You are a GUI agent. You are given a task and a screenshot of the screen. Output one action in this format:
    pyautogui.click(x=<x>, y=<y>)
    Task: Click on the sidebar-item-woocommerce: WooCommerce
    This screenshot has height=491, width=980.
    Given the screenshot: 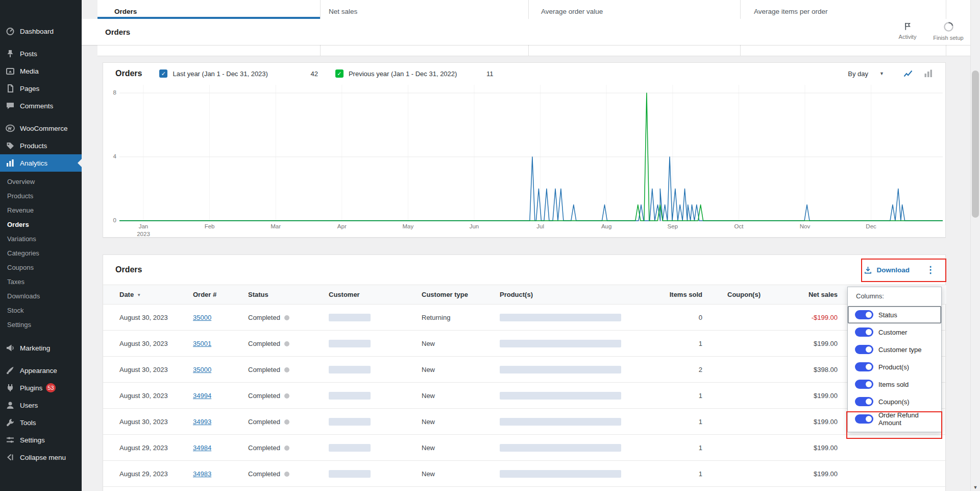 What is the action you would take?
    pyautogui.click(x=41, y=128)
    